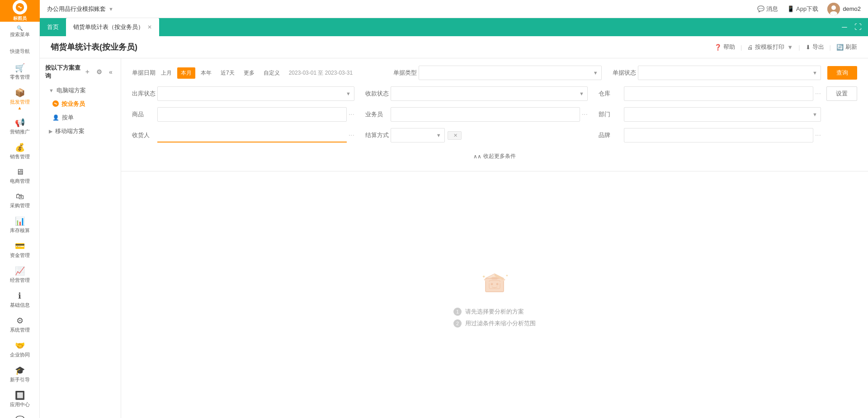 The width and height of the screenshot is (868, 418). I want to click on settings-scheme-btn: ⚙, so click(99, 72).